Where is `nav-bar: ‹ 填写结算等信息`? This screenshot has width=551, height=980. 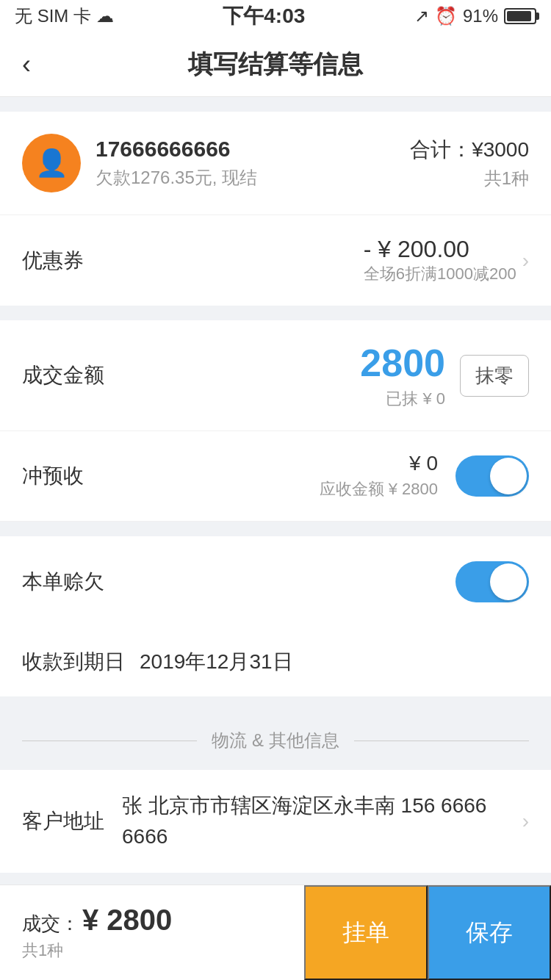 nav-bar: ‹ 填写结算等信息 is located at coordinates (276, 65).